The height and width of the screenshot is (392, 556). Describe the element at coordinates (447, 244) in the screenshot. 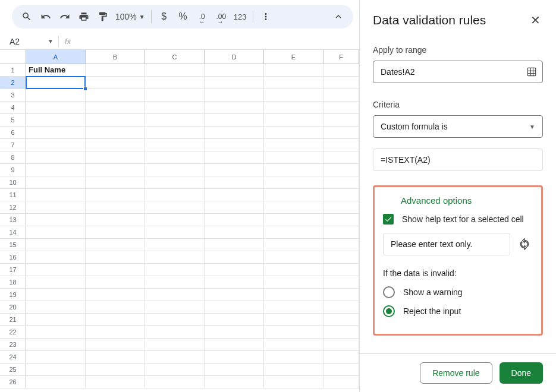

I see `help-text-input` at that location.